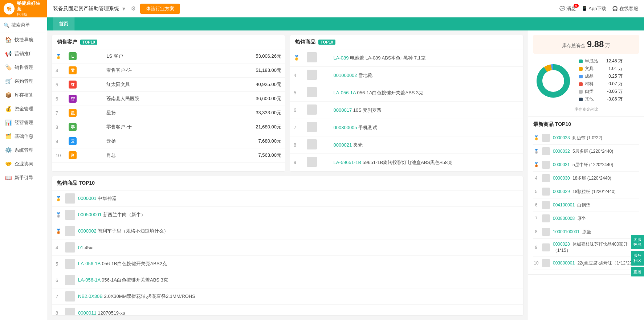 Image resolution: width=644 pixels, height=320 pixels. What do you see at coordinates (288, 199) in the screenshot?
I see `hot-product-item: 🥇 0000001 中华神器` at bounding box center [288, 199].